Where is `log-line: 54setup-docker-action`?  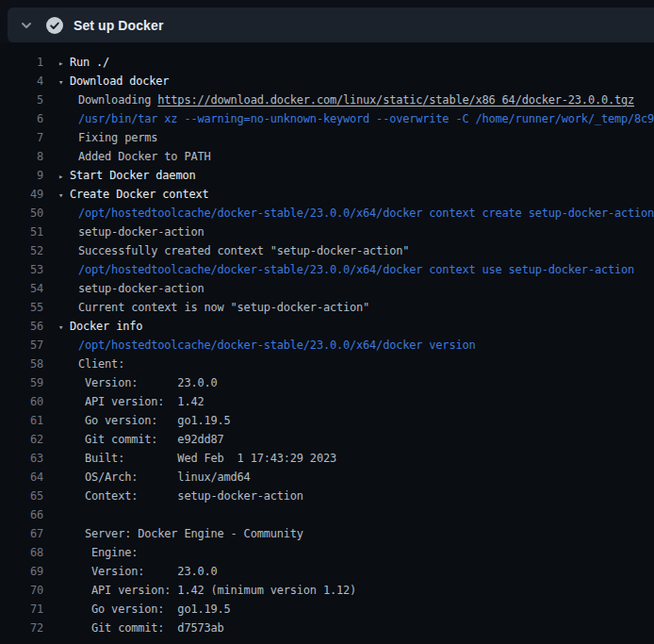 log-line: 54setup-docker-action is located at coordinates (327, 289).